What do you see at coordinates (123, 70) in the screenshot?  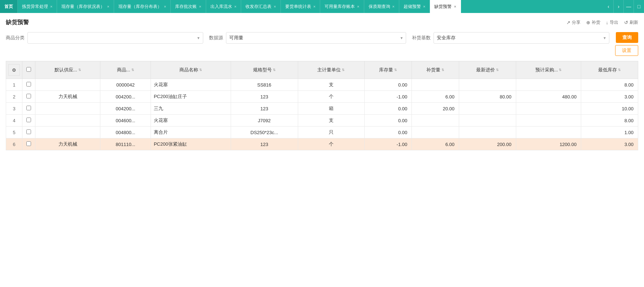 I see `th-goodscode-label: 商品...` at bounding box center [123, 70].